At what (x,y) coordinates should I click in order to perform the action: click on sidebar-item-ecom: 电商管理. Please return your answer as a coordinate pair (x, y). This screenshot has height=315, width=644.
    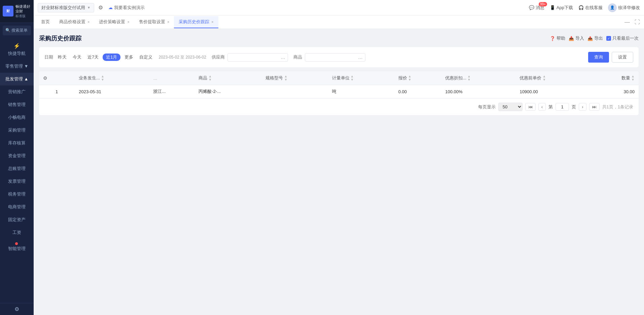
    Looking at the image, I should click on (17, 207).